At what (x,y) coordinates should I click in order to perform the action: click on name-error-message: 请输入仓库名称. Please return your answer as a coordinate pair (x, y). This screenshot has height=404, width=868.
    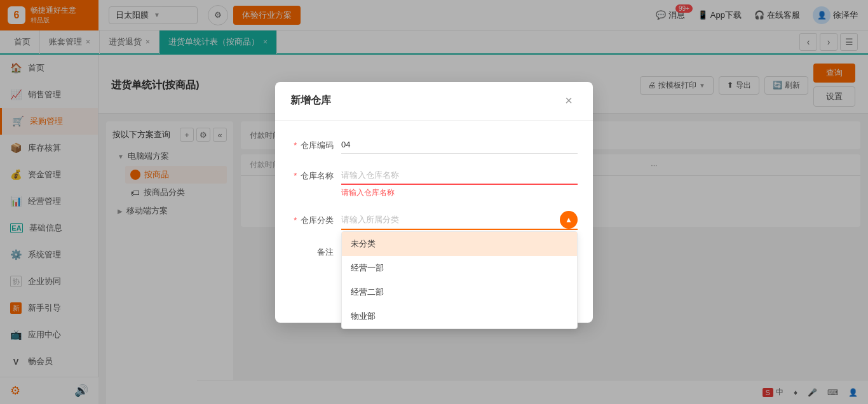
    Looking at the image, I should click on (459, 193).